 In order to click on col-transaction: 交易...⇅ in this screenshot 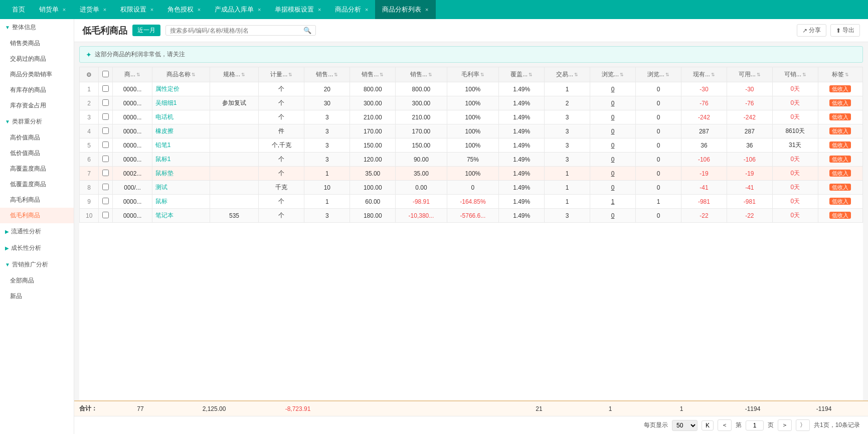, I will do `click(568, 75)`.